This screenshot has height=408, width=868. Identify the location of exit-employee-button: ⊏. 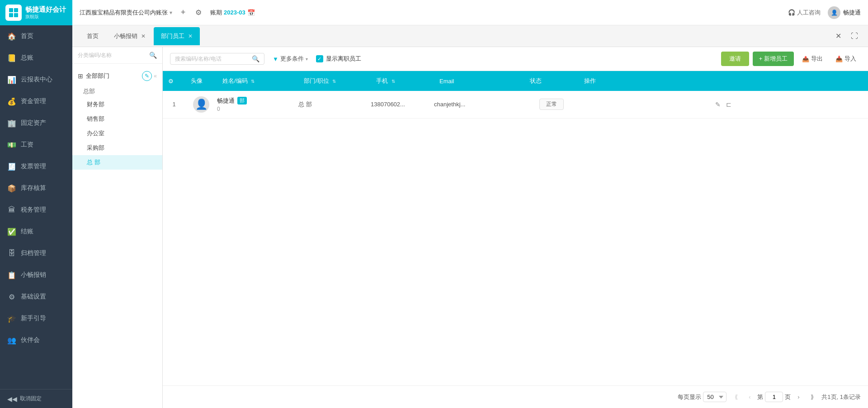
(729, 104).